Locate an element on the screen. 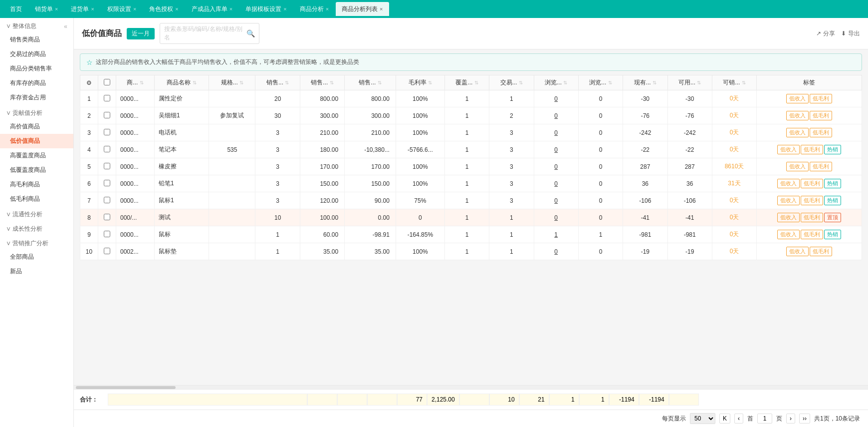 Image resolution: width=868 pixels, height=427 pixels. sidebar-group-marketing: ∨ 营销推广分析 is located at coordinates (37, 243).